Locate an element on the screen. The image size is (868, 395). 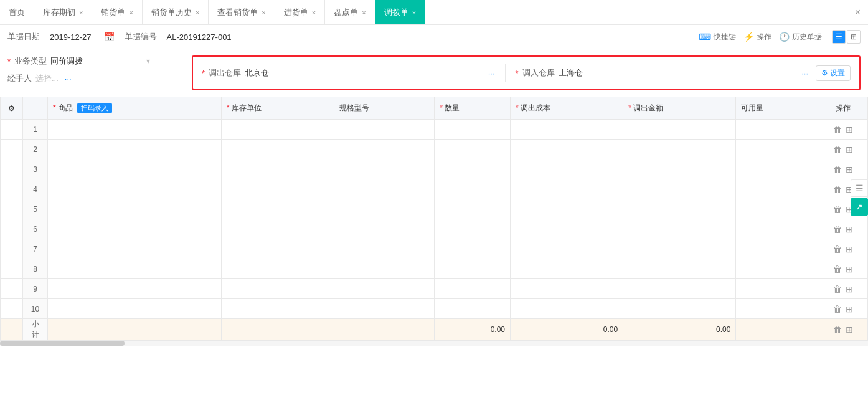
tab-home: 首页 is located at coordinates (17, 12).